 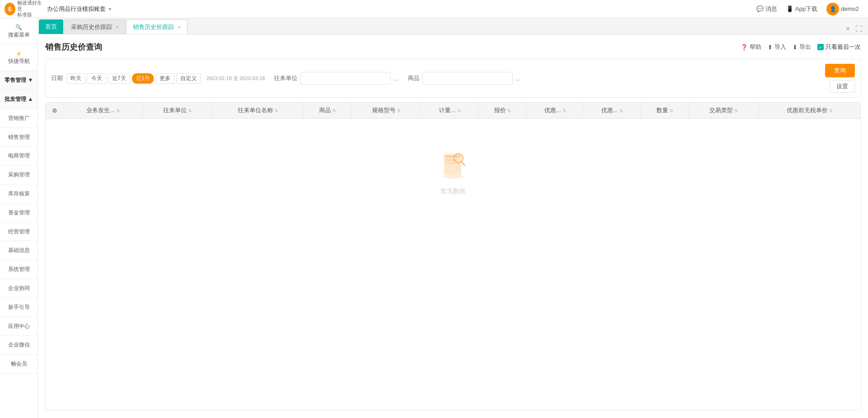 What do you see at coordinates (509, 110) in the screenshot?
I see `sort-quote-icon: ⇅` at bounding box center [509, 110].